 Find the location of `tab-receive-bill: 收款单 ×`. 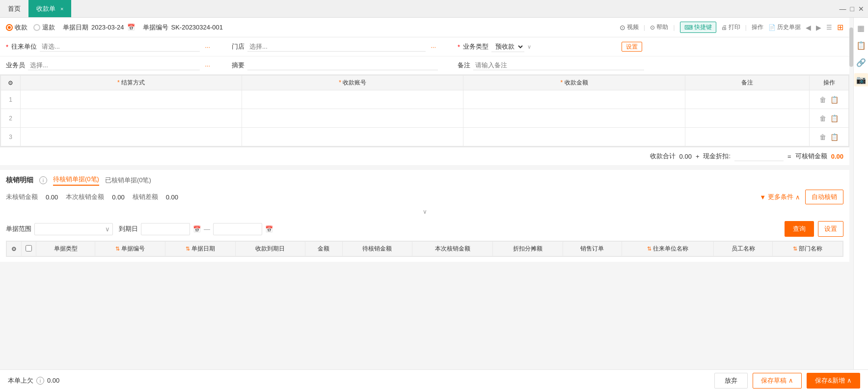

tab-receive-bill: 收款单 × is located at coordinates (50, 9).